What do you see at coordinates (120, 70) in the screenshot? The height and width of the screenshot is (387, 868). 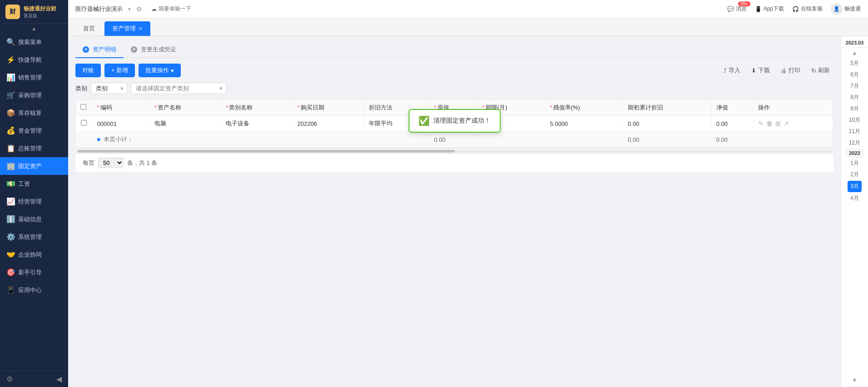 I see `new-button: + 新增` at bounding box center [120, 70].